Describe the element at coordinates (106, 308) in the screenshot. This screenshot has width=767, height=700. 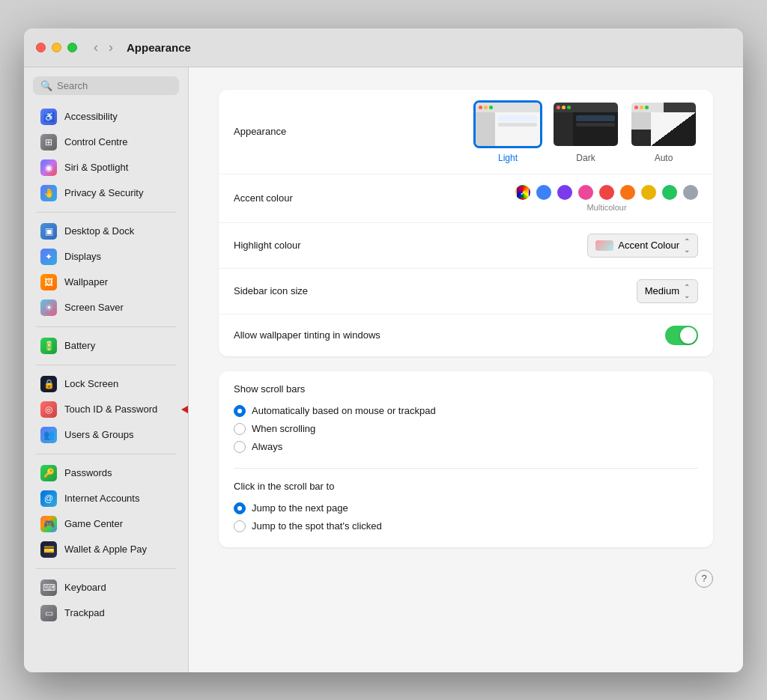
I see `sidebar-item-screensaver: ☀Screen Saver` at that location.